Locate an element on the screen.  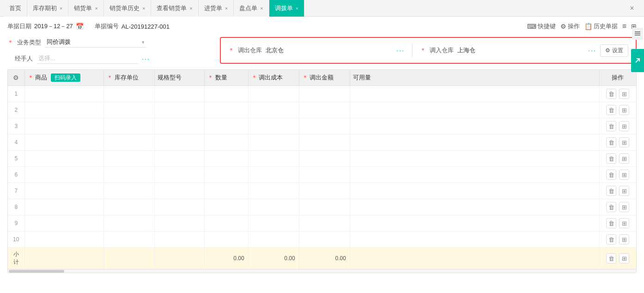
tab-home: 首页 is located at coordinates (16, 8).